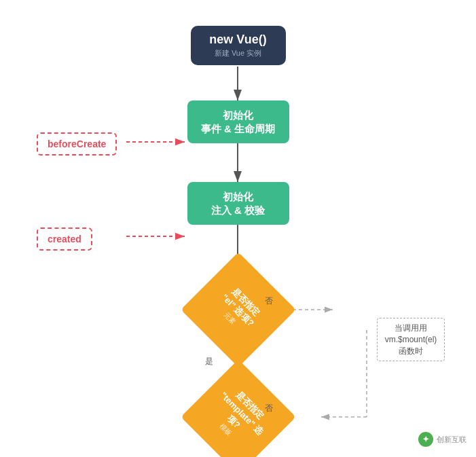  What do you see at coordinates (238, 39) in the screenshot?
I see `new-vue-main-text: new Vue()` at bounding box center [238, 39].